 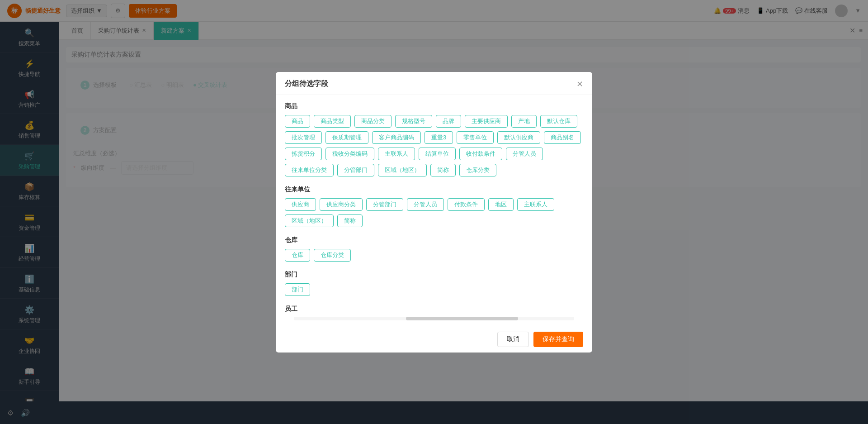 I want to click on tag-goods-alias: 商品别名, so click(x=562, y=138).